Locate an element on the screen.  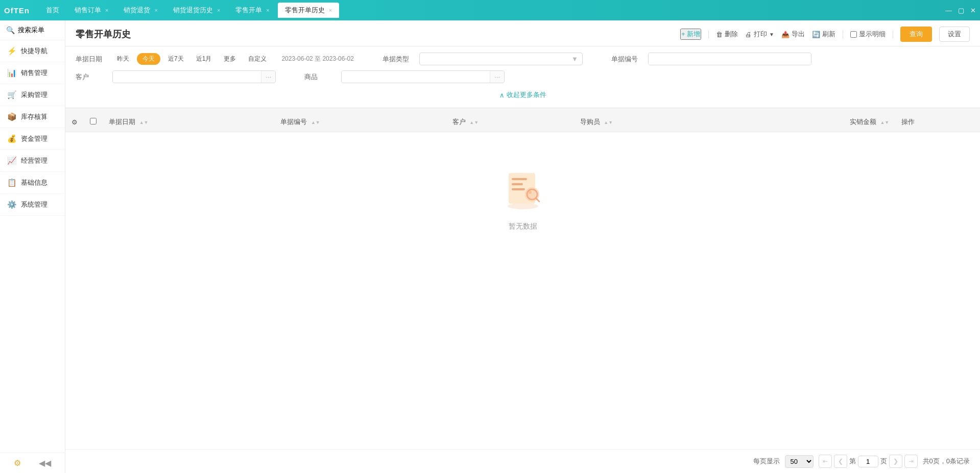
bill-no-input is located at coordinates (730, 59).